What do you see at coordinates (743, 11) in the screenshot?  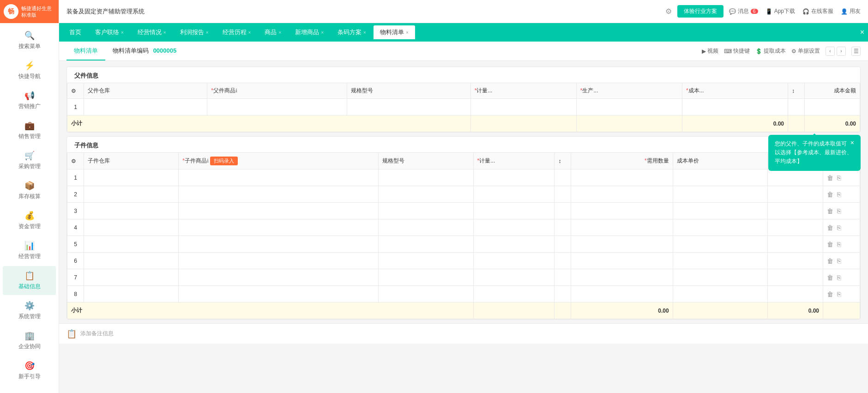 I see `message-button: 💬 消息 6` at bounding box center [743, 11].